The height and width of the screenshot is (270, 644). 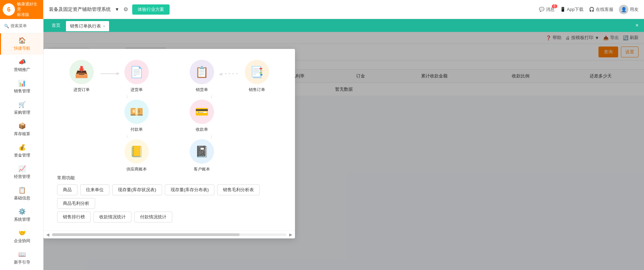 What do you see at coordinates (22, 87) in the screenshot?
I see `sidebar-item-sales: 📊 销售管理` at bounding box center [22, 87].